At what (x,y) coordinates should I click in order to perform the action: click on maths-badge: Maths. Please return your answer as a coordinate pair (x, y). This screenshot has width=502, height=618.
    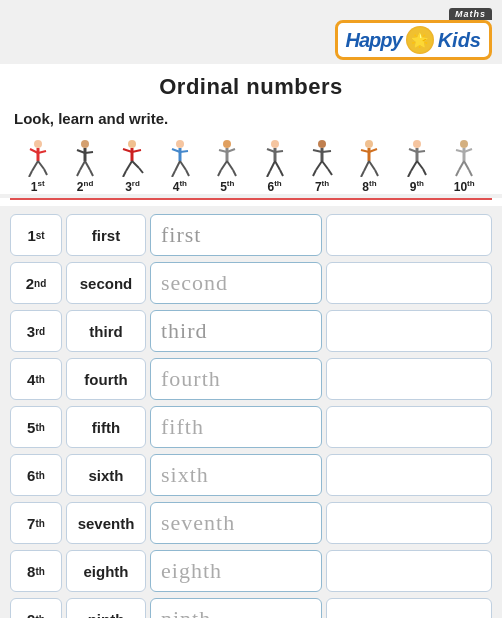
    Looking at the image, I should click on (470, 14).